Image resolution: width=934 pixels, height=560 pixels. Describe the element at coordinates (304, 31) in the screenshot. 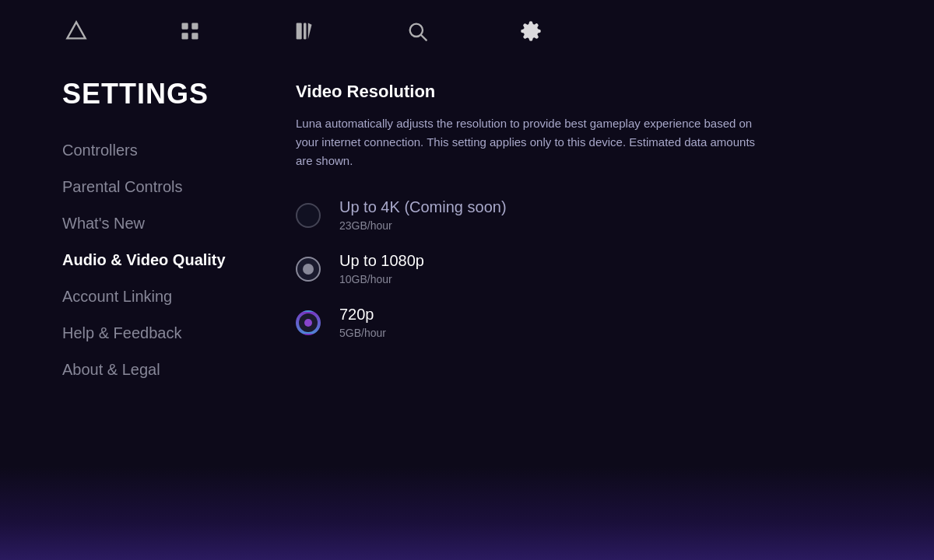

I see `library-icon` at that location.